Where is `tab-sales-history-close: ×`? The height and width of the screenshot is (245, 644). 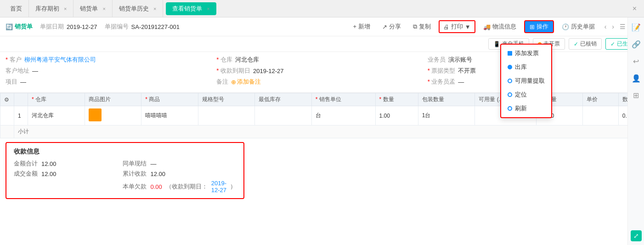
tab-sales-history-close: × is located at coordinates (155, 9).